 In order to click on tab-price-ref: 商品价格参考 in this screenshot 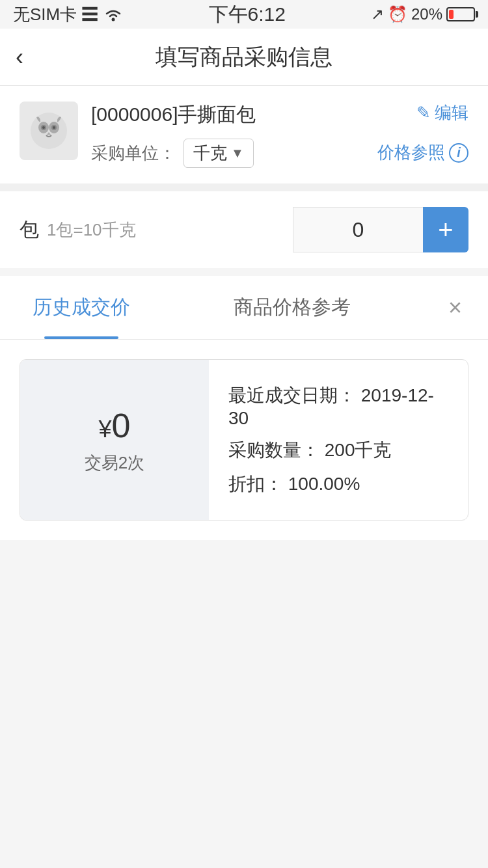, I will do `click(292, 307)`.